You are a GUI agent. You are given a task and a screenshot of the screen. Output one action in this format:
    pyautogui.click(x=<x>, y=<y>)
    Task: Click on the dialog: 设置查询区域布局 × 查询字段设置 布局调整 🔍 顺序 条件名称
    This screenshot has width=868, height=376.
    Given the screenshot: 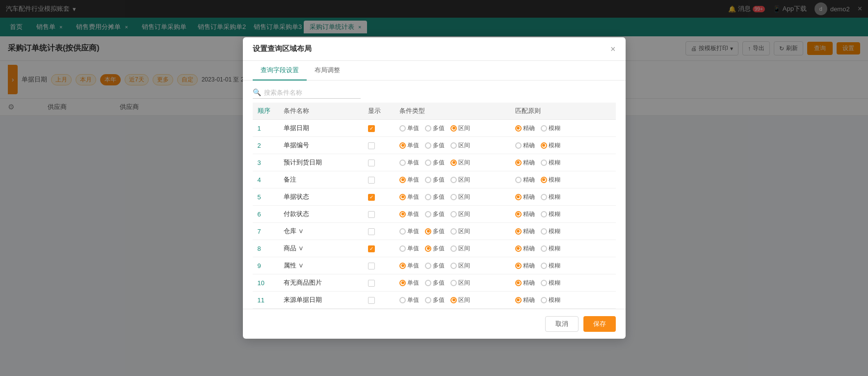 What is the action you would take?
    pyautogui.click(x=434, y=77)
    